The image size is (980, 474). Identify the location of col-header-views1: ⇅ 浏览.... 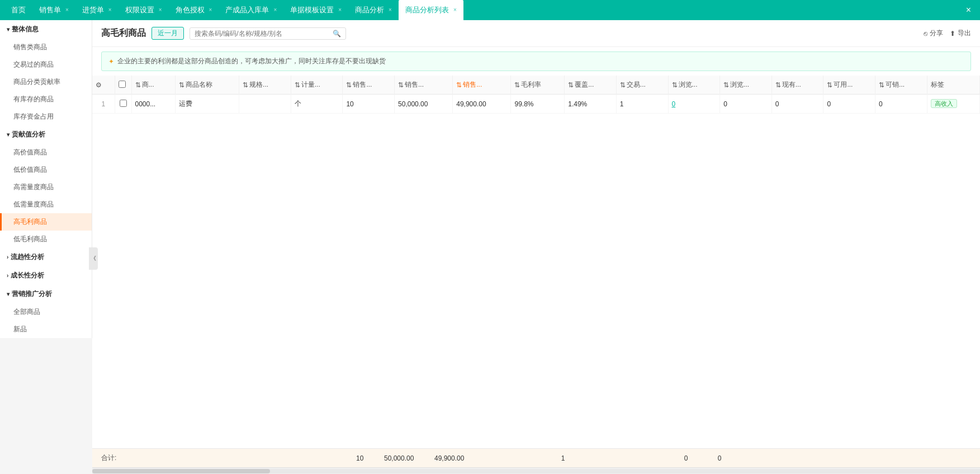
(694, 85).